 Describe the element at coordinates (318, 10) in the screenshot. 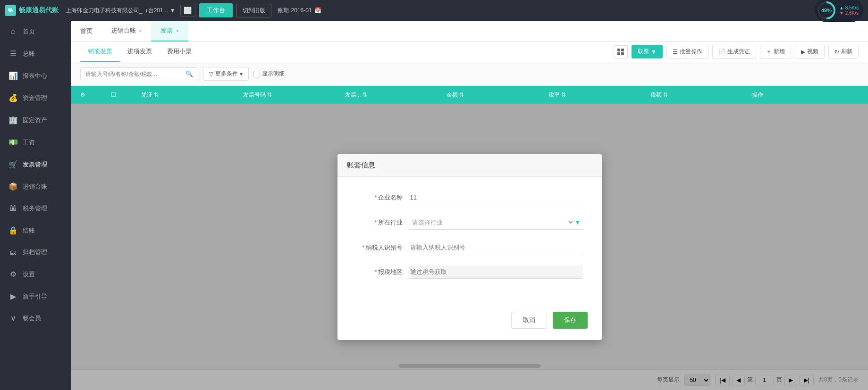

I see `calendar-icon: 📅` at that location.